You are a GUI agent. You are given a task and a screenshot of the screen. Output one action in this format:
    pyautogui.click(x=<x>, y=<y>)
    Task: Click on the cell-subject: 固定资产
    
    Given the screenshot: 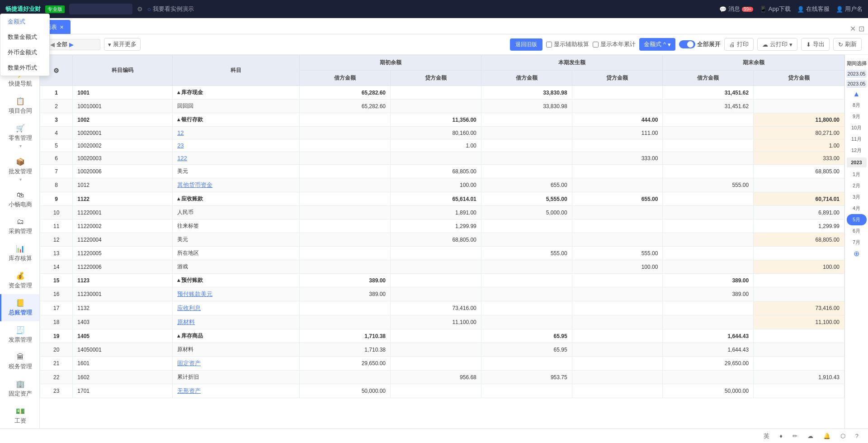 What is the action you would take?
    pyautogui.click(x=236, y=364)
    